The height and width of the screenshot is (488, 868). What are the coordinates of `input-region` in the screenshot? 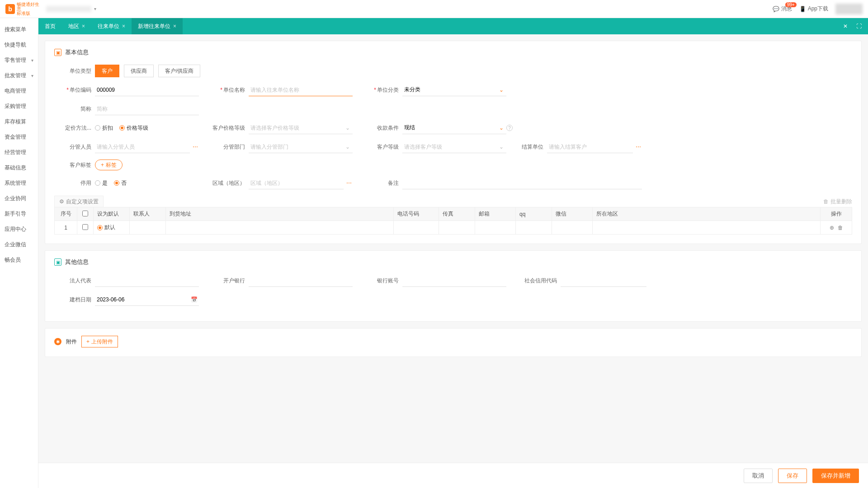 It's located at (296, 183).